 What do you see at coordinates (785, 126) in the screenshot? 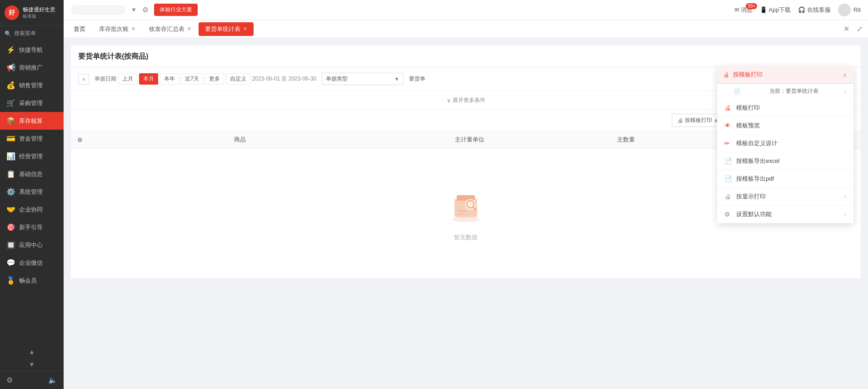
I see `dropdown-item-template-preview: 👁 模板预览` at bounding box center [785, 126].